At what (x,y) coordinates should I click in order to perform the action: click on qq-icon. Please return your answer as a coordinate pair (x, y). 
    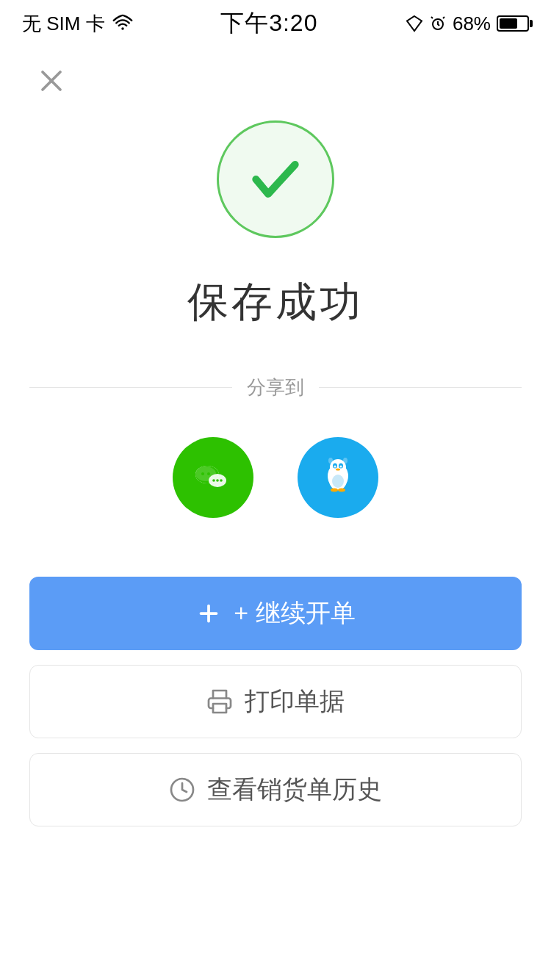
    Looking at the image, I should click on (338, 478).